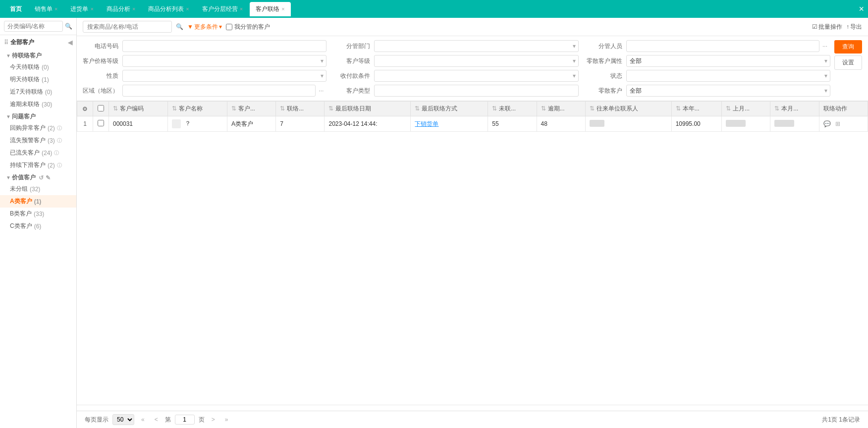  Describe the element at coordinates (101, 124) in the screenshot. I see `td-checkbox` at that location.